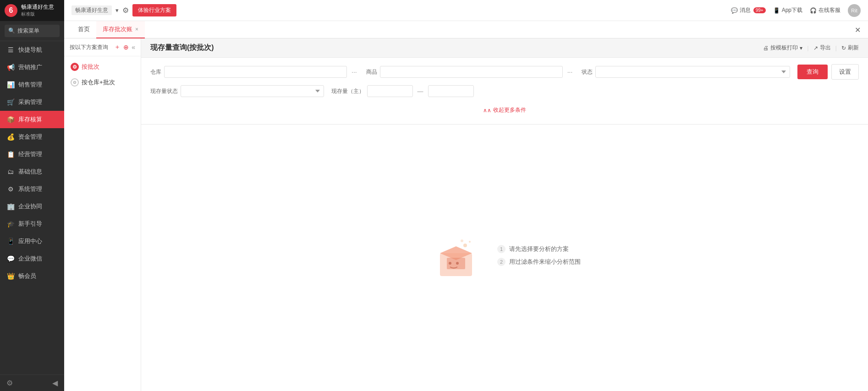 The image size is (868, 391). What do you see at coordinates (766, 48) in the screenshot?
I see `print-icon: 🖨` at bounding box center [766, 48].